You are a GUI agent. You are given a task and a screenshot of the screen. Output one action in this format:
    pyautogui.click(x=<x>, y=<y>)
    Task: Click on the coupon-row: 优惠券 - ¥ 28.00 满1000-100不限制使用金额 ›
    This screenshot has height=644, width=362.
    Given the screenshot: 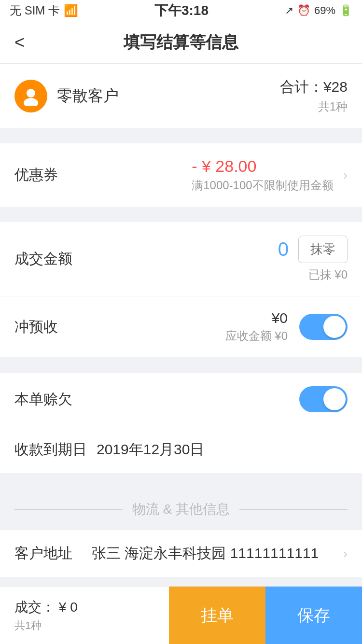 What is the action you would take?
    pyautogui.click(x=181, y=175)
    